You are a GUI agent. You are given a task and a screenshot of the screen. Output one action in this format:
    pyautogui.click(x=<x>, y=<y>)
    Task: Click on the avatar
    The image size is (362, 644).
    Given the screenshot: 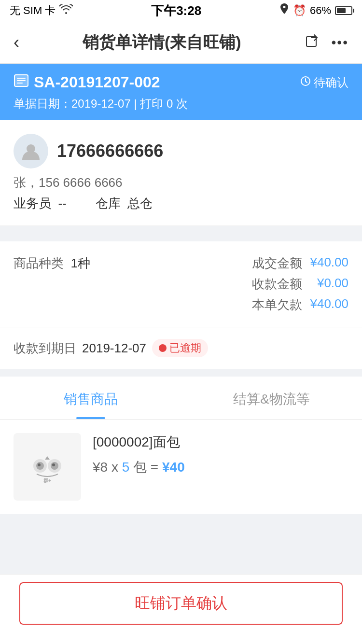 What is the action you would take?
    pyautogui.click(x=31, y=151)
    